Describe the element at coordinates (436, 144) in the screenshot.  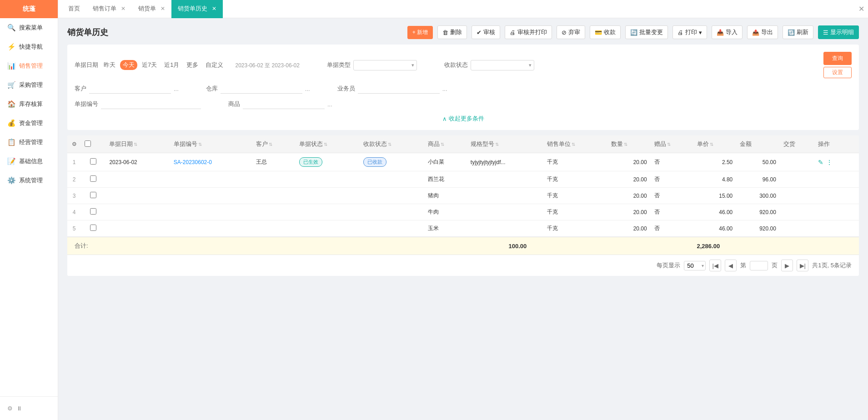
I see `sort-goods: 商品⇅` at that location.